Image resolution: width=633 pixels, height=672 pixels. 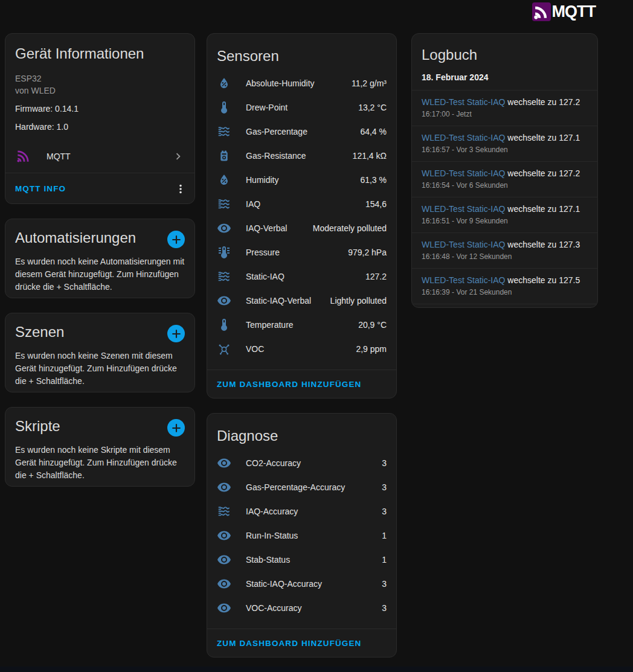 What do you see at coordinates (277, 132) in the screenshot?
I see `sensor-label: Gas-Percentage` at bounding box center [277, 132].